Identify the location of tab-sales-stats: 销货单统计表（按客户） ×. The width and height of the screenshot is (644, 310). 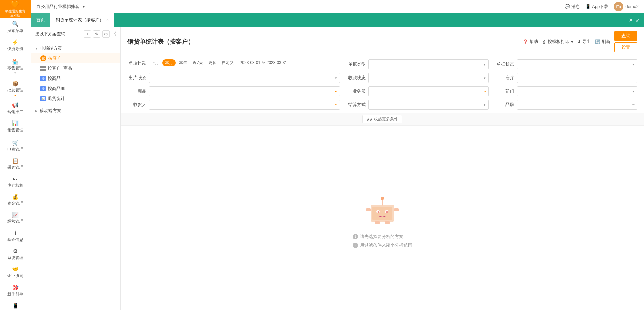
(82, 20).